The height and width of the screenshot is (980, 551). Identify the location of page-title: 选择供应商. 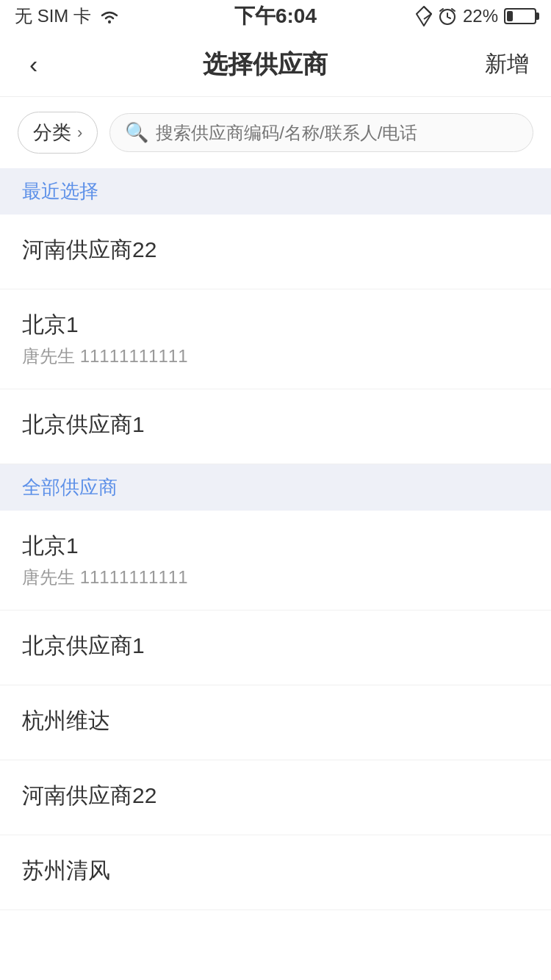
(265, 65).